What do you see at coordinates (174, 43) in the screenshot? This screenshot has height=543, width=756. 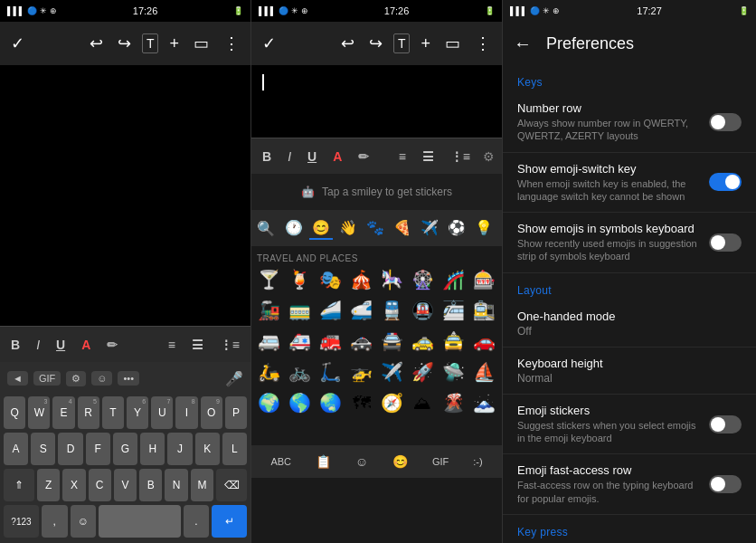 I see `add-button: +` at bounding box center [174, 43].